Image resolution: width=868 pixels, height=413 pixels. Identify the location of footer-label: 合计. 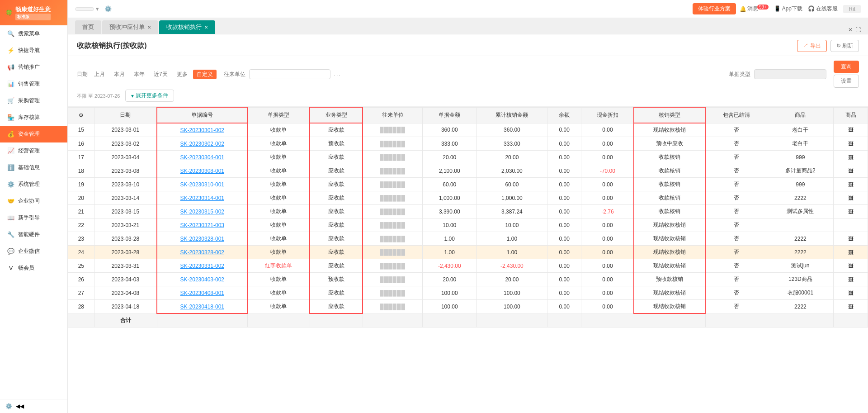
(126, 320).